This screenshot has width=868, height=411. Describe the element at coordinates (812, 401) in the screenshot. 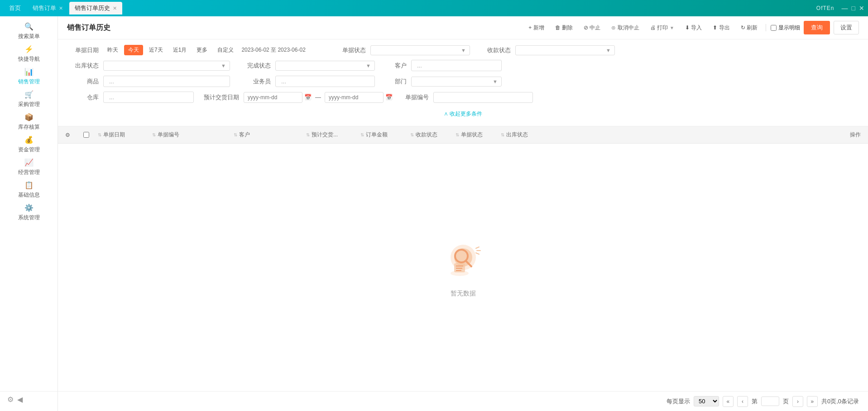

I see `last-page-btn: »` at that location.